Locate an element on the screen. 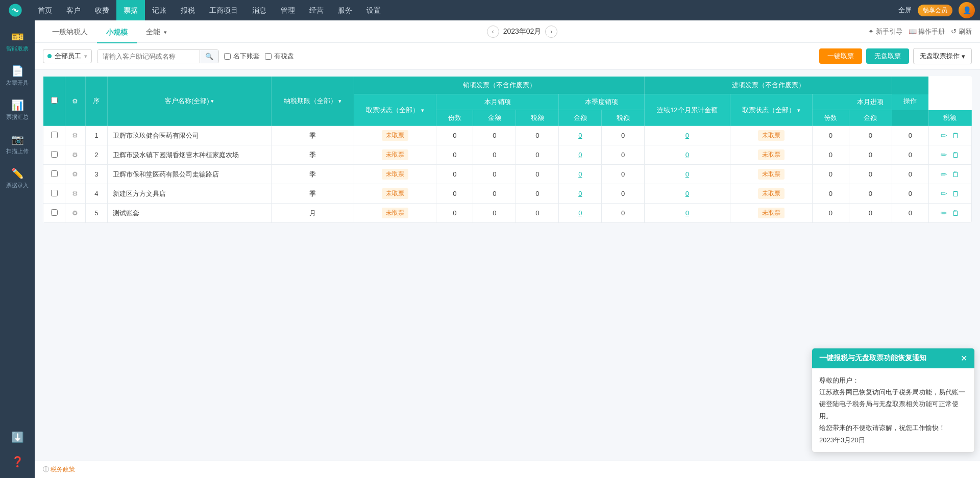 This screenshot has height=478, width=980. th-sales-monthly: 本月销项 is located at coordinates (498, 102).